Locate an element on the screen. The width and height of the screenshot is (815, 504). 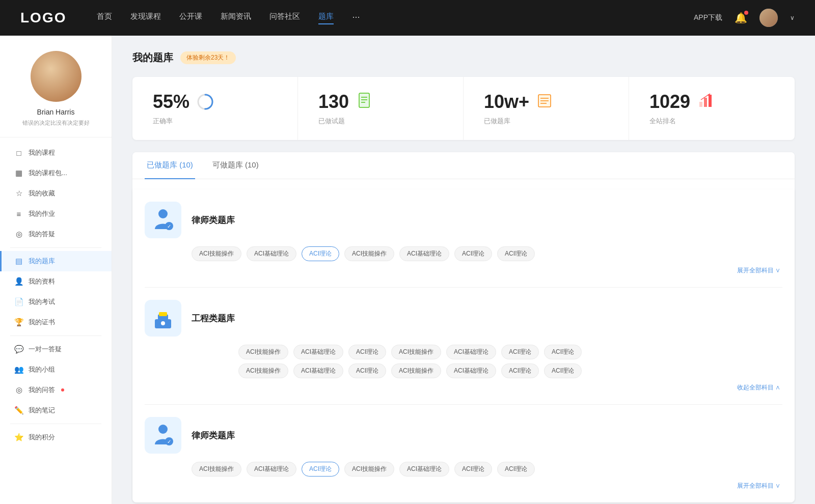
title-row: 我的题库 体验剩余23天！ is located at coordinates (464, 58).